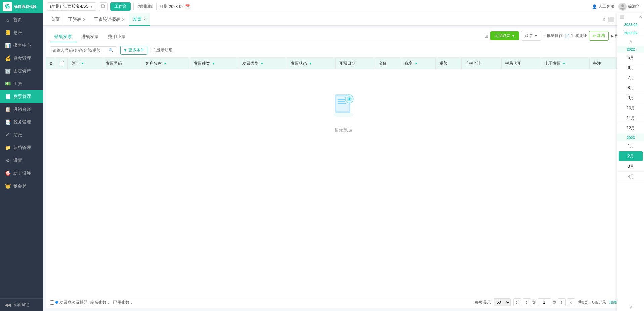 The width and height of the screenshot is (644, 311). What do you see at coordinates (565, 64) in the screenshot?
I see `th-e-invoice: 电子发票 ▼` at bounding box center [565, 64].